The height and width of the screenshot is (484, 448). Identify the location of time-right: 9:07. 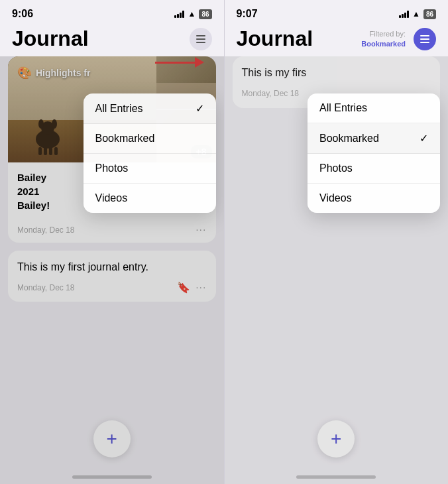
(247, 14).